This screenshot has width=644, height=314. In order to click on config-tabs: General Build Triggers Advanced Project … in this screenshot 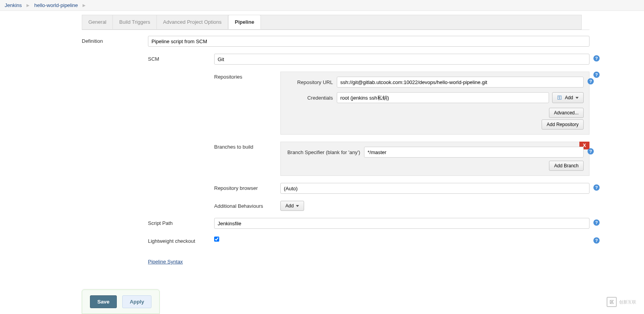, I will do `click(332, 22)`.